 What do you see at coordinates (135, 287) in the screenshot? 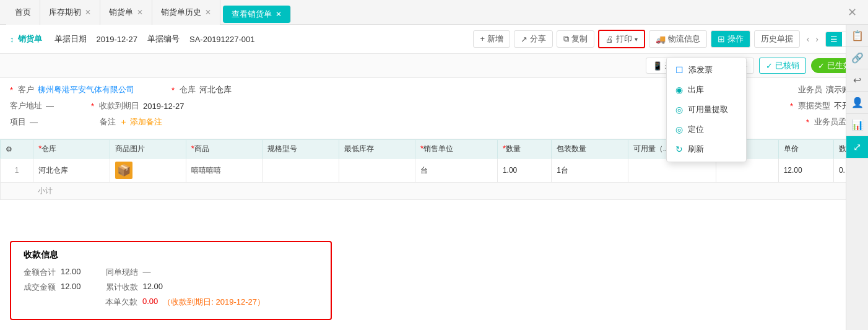
I see `cumulative-field: 累计收款 12.00` at bounding box center [135, 287].